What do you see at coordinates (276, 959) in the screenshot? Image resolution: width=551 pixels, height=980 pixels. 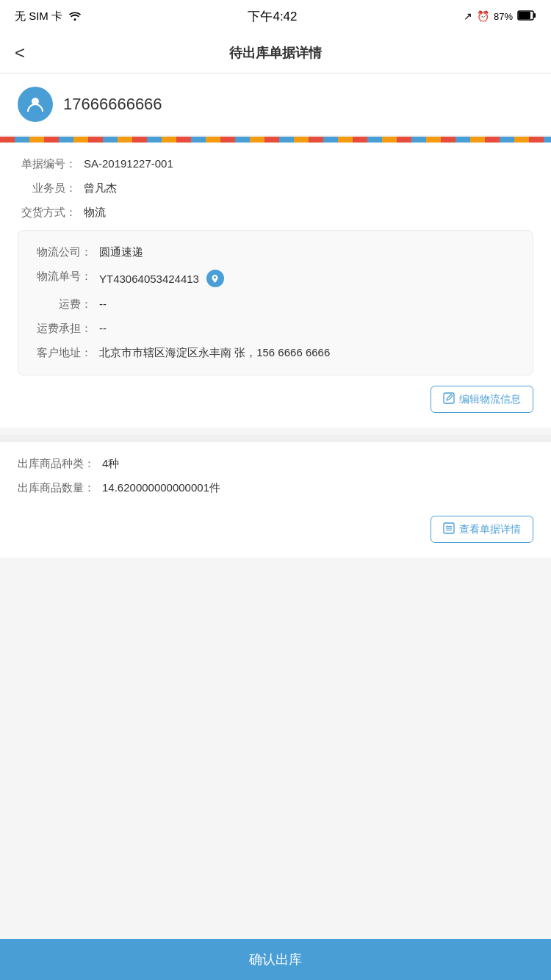 I see `confirm-outbound-button: 确认出库` at bounding box center [276, 959].